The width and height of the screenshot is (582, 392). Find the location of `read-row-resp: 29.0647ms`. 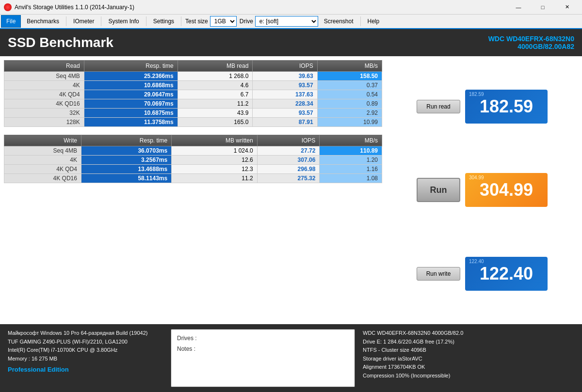

read-row-resp: 29.0647ms is located at coordinates (131, 95).